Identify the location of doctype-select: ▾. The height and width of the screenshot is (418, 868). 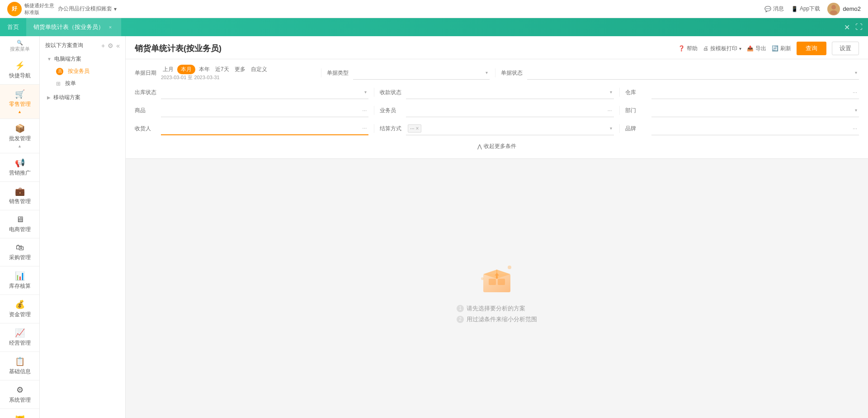
(421, 73).